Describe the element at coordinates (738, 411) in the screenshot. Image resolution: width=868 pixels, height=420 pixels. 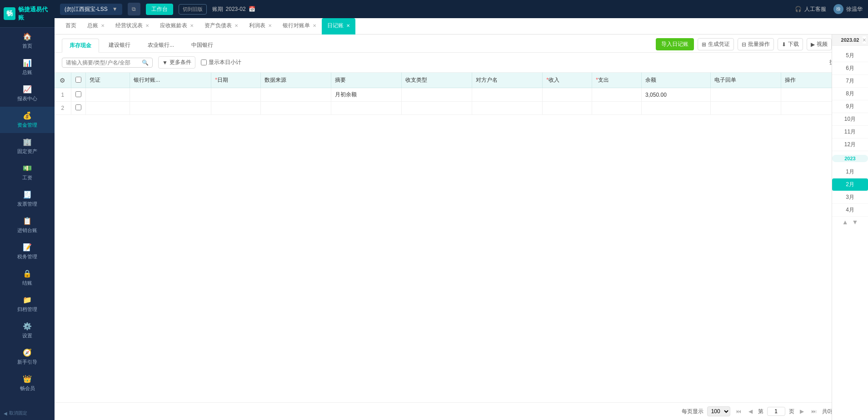
I see `first-page-button: ⏮` at that location.